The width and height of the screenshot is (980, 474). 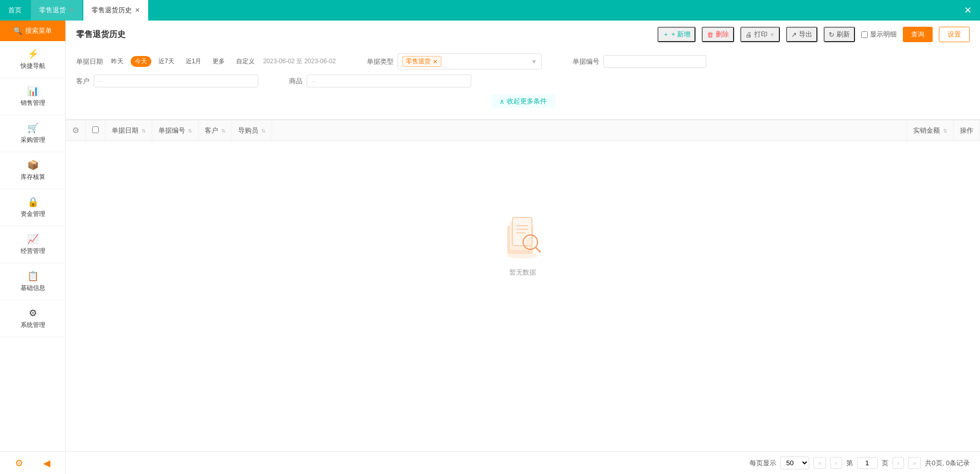 What do you see at coordinates (33, 463) in the screenshot?
I see `sidebar-bottom: ⚙ ◀` at bounding box center [33, 463].